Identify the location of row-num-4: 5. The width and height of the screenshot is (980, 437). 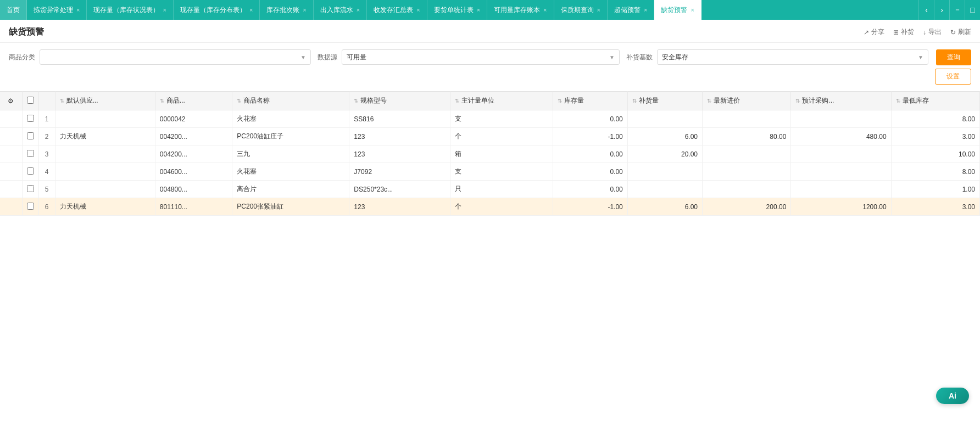
(47, 189).